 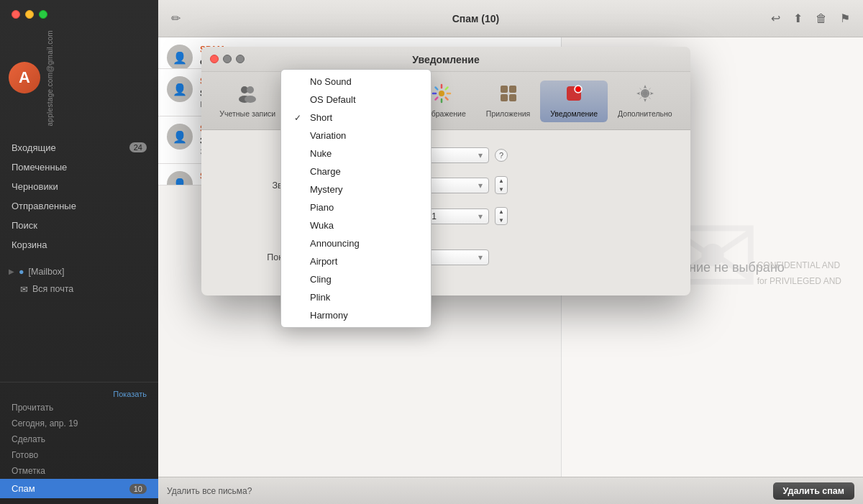 I want to click on menu-stepper: ▲ ▼, so click(x=501, y=216).